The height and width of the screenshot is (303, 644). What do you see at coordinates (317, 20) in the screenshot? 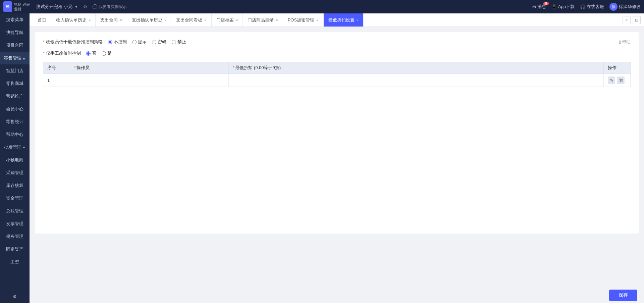
I see `tab-pos-password-mgmt-close: ×` at bounding box center [317, 20].